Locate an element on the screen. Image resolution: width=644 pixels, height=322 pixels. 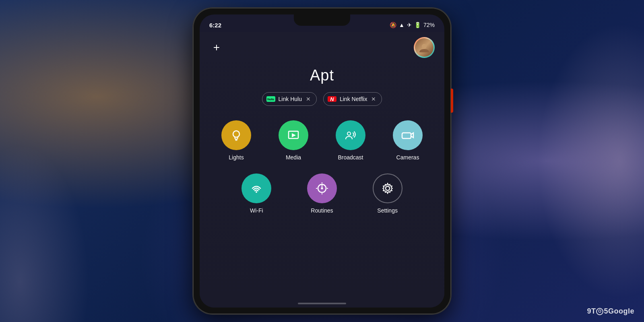
wifi-icon: ▲ is located at coordinates (402, 25).